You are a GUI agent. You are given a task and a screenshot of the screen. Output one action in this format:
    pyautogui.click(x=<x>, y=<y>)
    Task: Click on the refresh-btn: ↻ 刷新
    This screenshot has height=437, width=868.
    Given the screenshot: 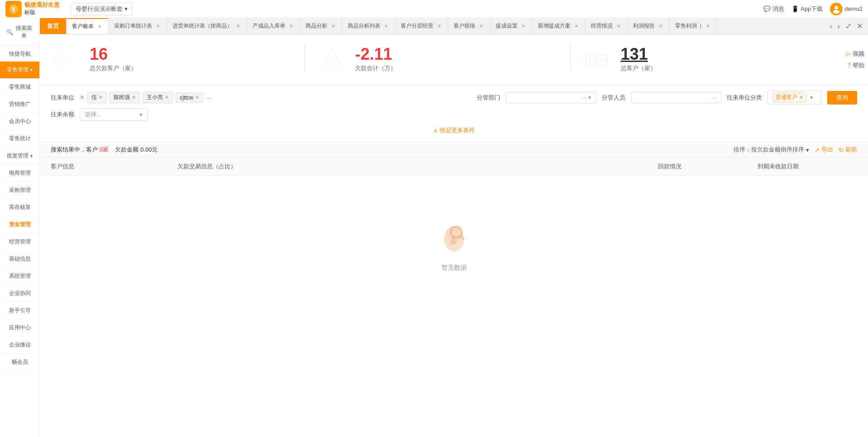 What is the action you would take?
    pyautogui.click(x=848, y=150)
    